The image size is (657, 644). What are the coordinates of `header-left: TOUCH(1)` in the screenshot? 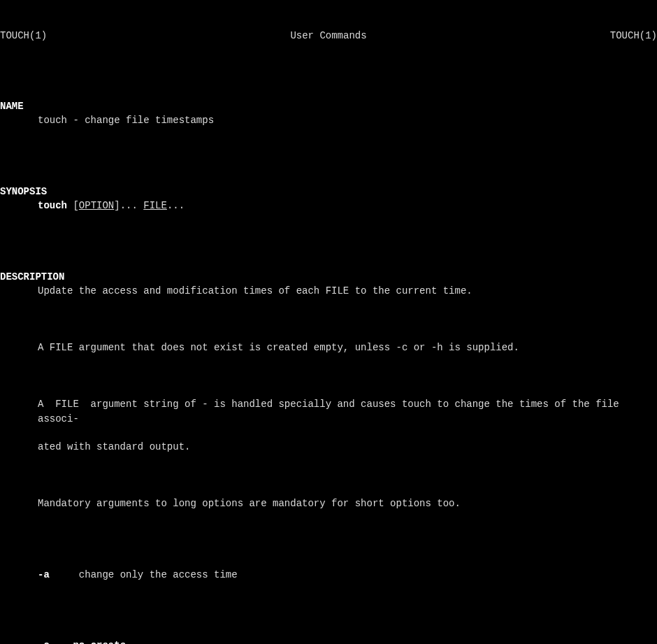 It's located at (24, 36).